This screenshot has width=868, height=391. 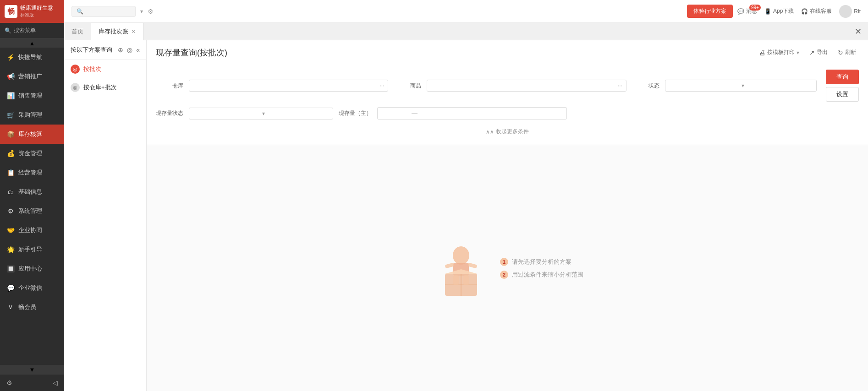 I want to click on settings-btn: 设置, so click(x=842, y=94).